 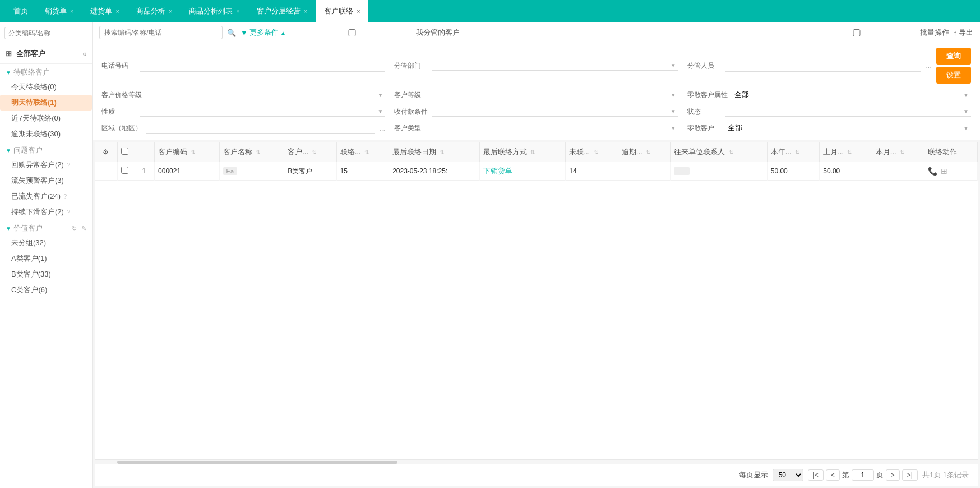 What do you see at coordinates (893, 475) in the screenshot?
I see `next-page-button: >` at bounding box center [893, 475].